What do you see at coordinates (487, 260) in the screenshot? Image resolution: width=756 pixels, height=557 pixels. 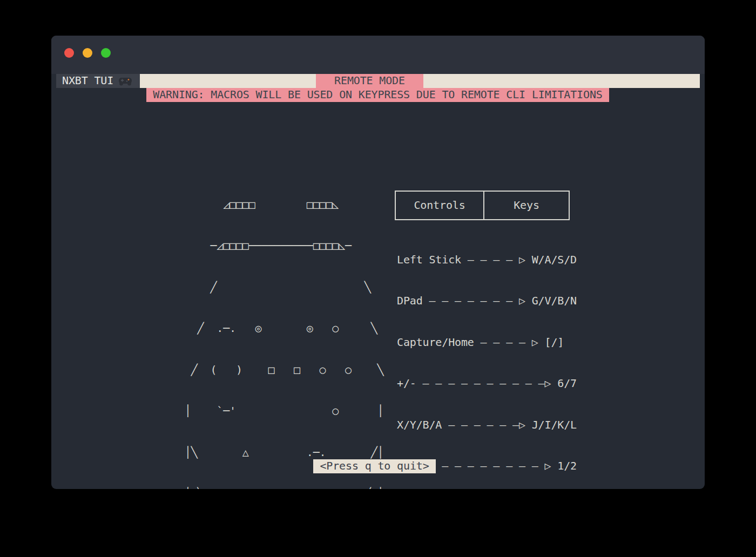 I see `mapping-row: Left Stick — — — — ▷ W/A/S/D` at bounding box center [487, 260].